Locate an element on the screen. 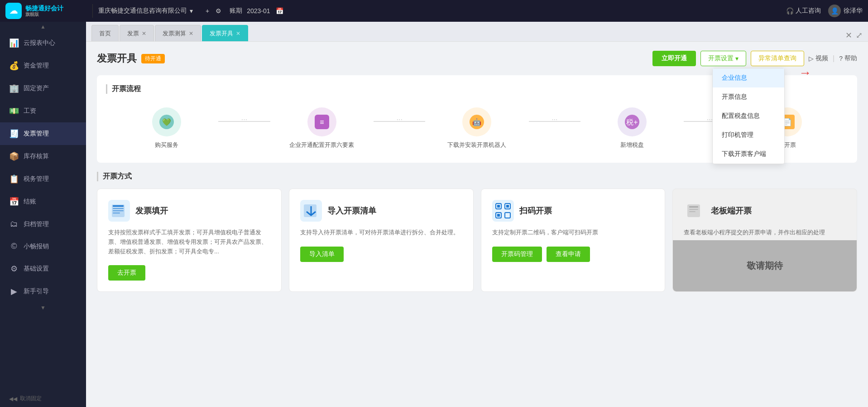 The width and height of the screenshot is (868, 407). fill-invoice-button: 去开票 is located at coordinates (127, 273).